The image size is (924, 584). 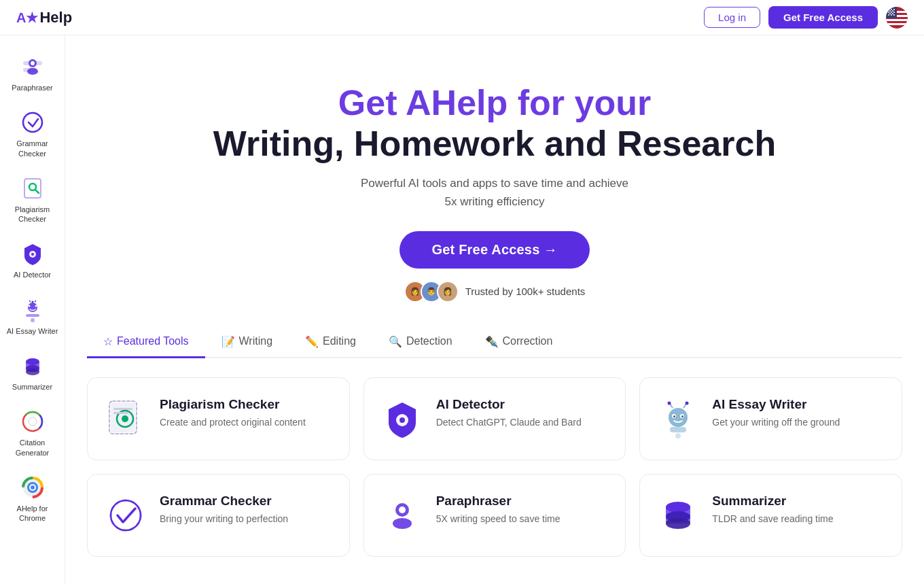 I want to click on sidebar-label-plagiarism: Plagiarism Checker, so click(x=33, y=215).